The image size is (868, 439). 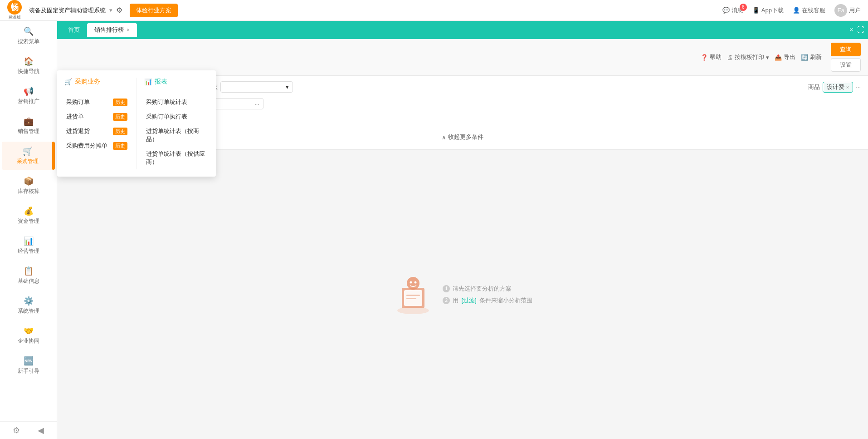 What do you see at coordinates (120, 103) in the screenshot?
I see `purchase-order-history: 历史` at bounding box center [120, 103].